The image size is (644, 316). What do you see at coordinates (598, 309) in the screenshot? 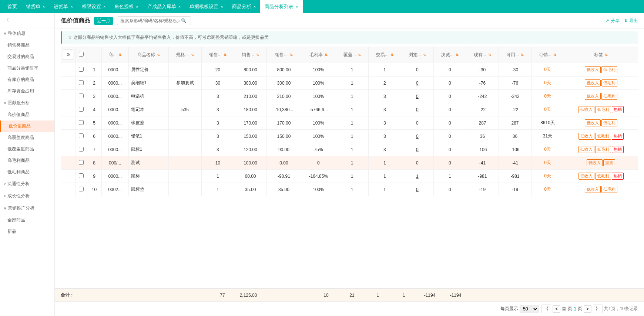
I see `last-page-btn: 》` at bounding box center [598, 309].